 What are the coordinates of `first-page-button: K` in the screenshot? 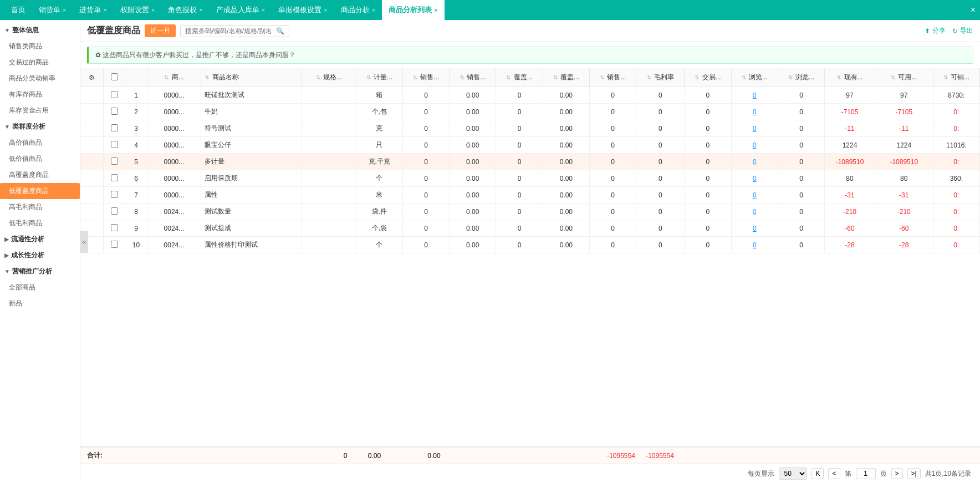 It's located at (818, 474).